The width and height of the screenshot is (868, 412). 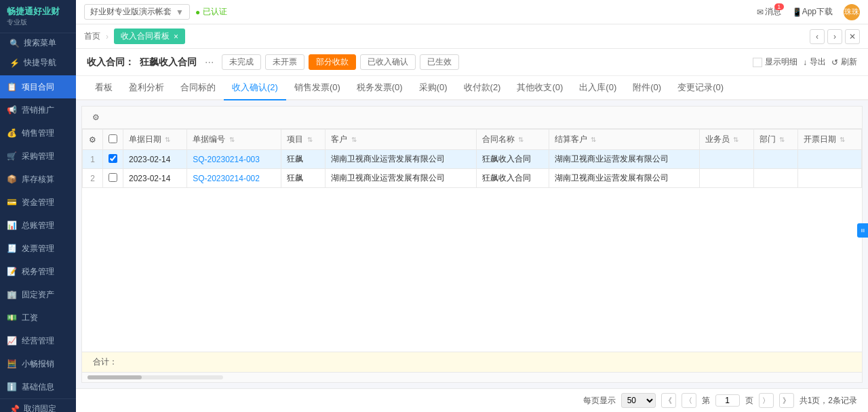 I want to click on more-options-btn: ···, so click(x=209, y=62).